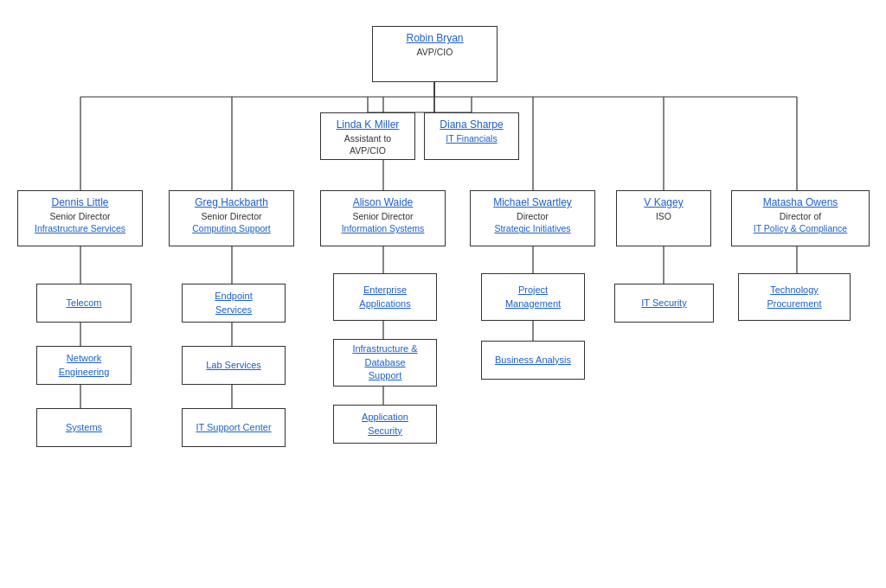 This screenshot has height=588, width=886. Describe the element at coordinates (232, 216) in the screenshot. I see `greg-title: Senior Director` at that location.